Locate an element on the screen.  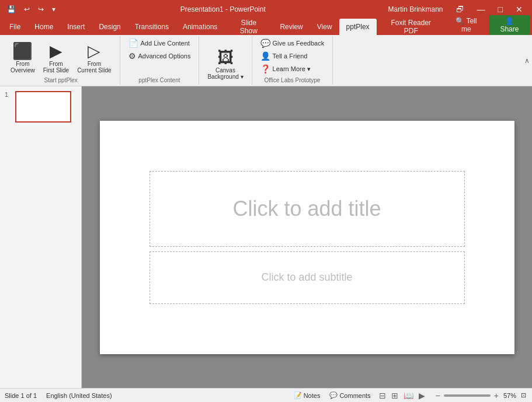
language-info: English (United States) is located at coordinates (79, 396).